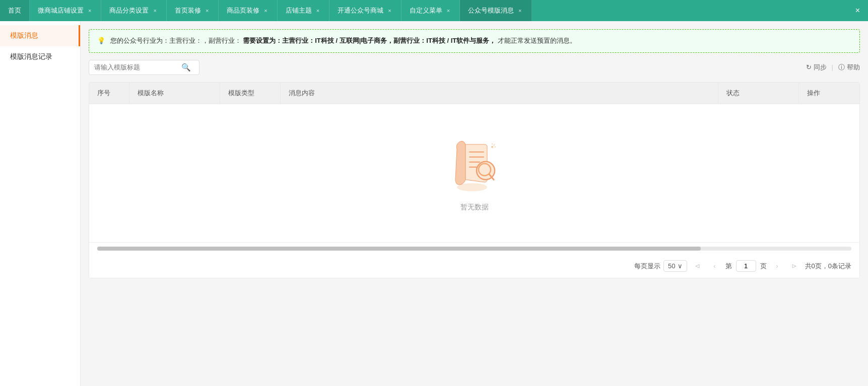  I want to click on tab-theme-close: ×, so click(318, 11).